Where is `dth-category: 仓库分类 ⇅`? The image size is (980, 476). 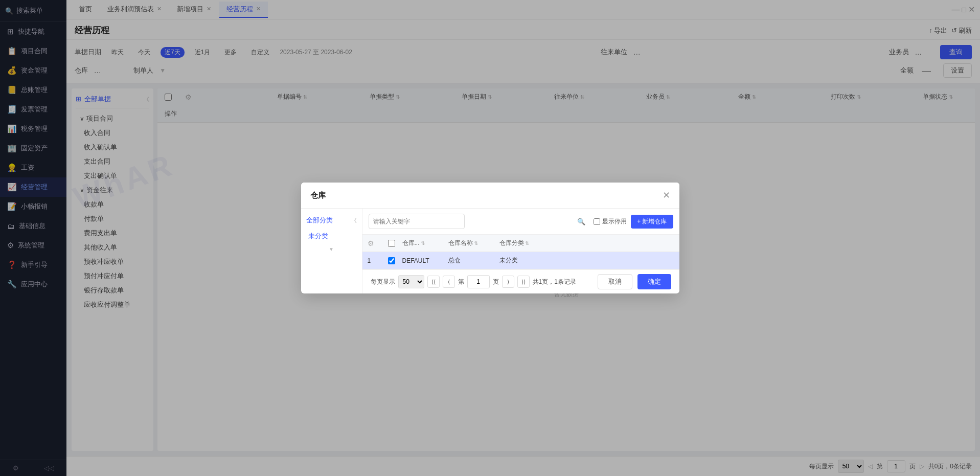 dth-category: 仓库分类 ⇅ is located at coordinates (522, 243).